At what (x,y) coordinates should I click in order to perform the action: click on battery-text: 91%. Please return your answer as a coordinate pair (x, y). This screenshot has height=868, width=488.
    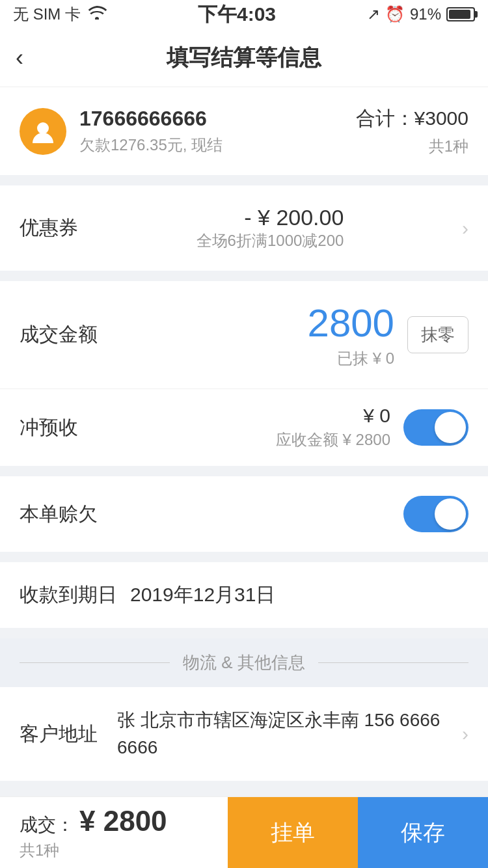
    Looking at the image, I should click on (426, 14).